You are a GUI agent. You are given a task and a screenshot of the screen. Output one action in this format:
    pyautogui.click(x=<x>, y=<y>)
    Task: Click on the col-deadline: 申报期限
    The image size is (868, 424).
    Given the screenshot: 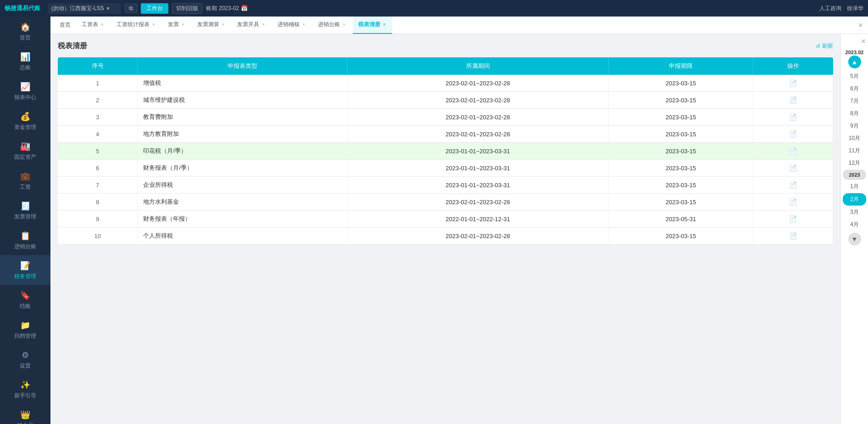 What is the action you would take?
    pyautogui.click(x=681, y=66)
    